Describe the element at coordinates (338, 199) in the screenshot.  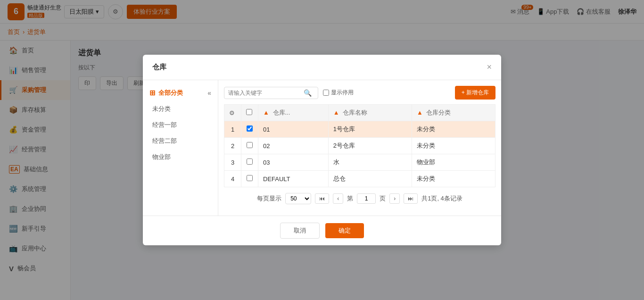
I see `prev-page-button: ‹` at that location.